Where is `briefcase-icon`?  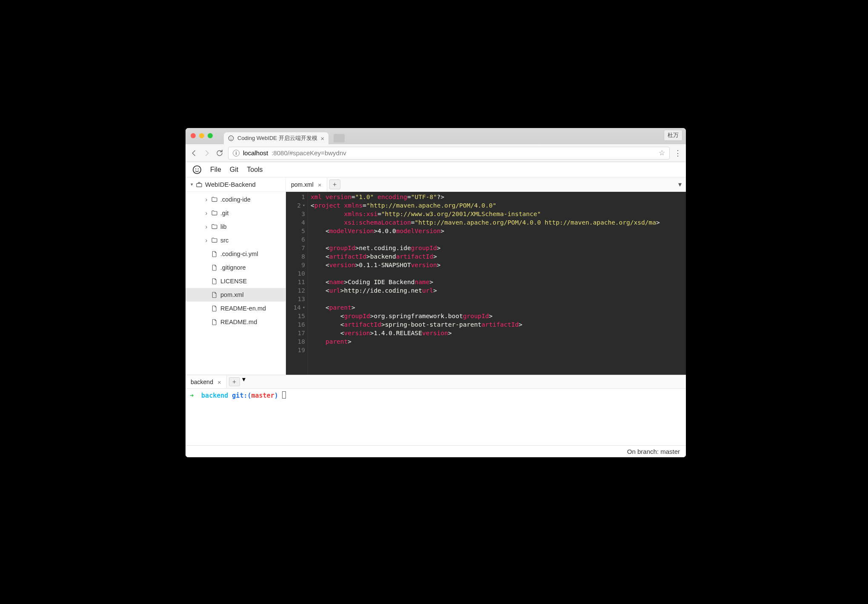
briefcase-icon is located at coordinates (199, 185).